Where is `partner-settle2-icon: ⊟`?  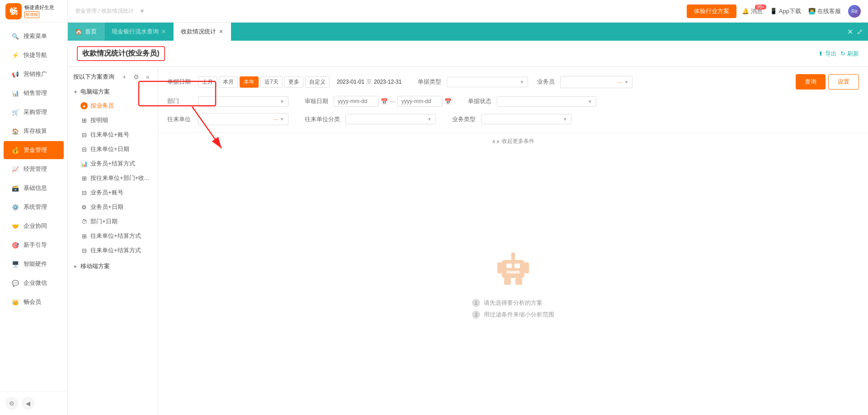 partner-settle2-icon: ⊟ is located at coordinates (84, 250).